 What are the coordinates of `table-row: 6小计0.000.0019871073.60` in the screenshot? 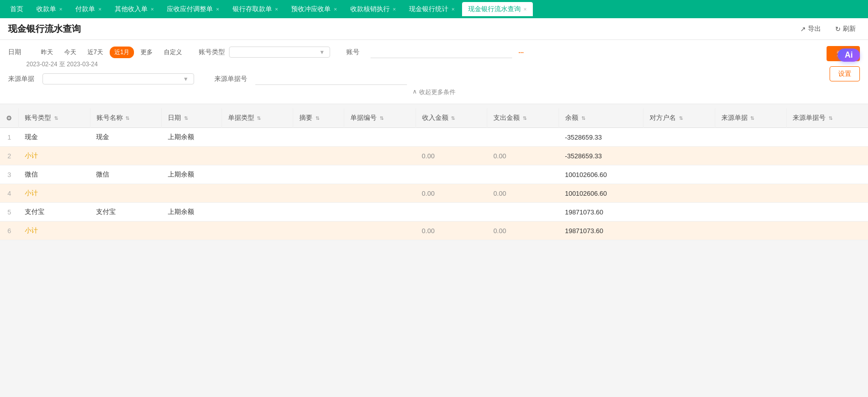 It's located at (434, 231).